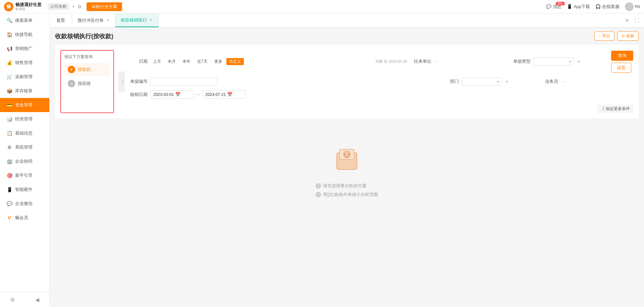 Image resolution: width=644 pixels, height=307 pixels. What do you see at coordinates (137, 20) in the screenshot?
I see `tab-collection: 收款核销执行 ✕` at bounding box center [137, 20].